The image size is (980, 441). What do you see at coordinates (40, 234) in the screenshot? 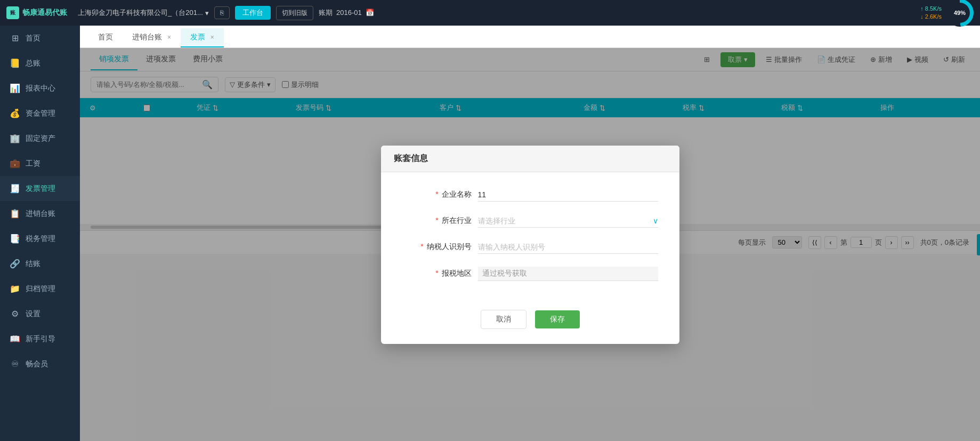
I see `sidebar: ⊞ 首页 📒 总账 📊 报表中心 💰 资金管理 🏢 固定资产 💼 工资 🧾 发票…` at bounding box center [40, 234].